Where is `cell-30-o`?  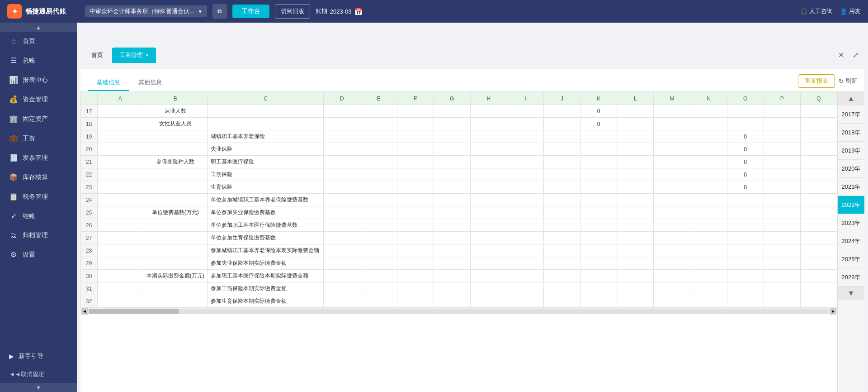 cell-30-o is located at coordinates (745, 276).